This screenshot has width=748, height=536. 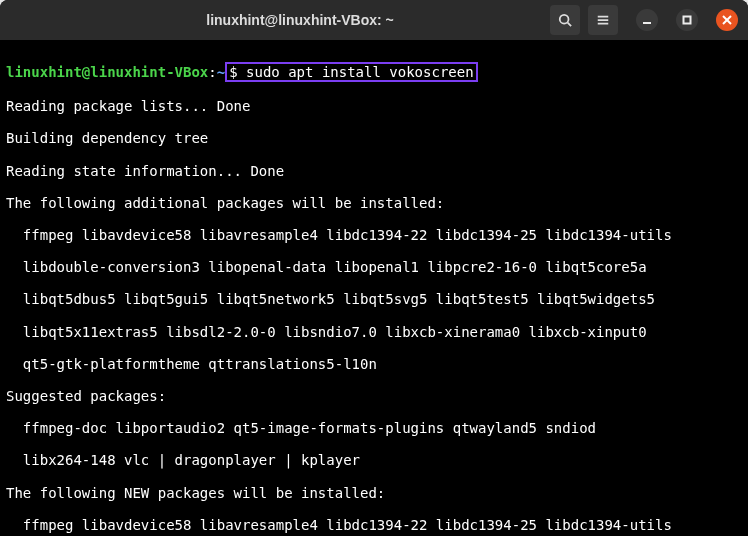 I want to click on titlebar: linuxhint@linuxhint-VBox: ~, so click(x=374, y=20).